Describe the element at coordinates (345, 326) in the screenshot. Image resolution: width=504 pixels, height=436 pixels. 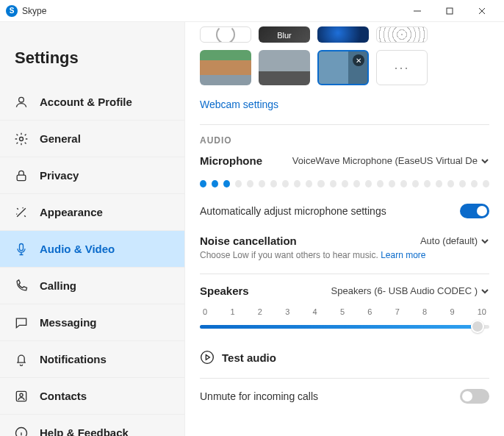
I see `speaker-volume-slider` at that location.